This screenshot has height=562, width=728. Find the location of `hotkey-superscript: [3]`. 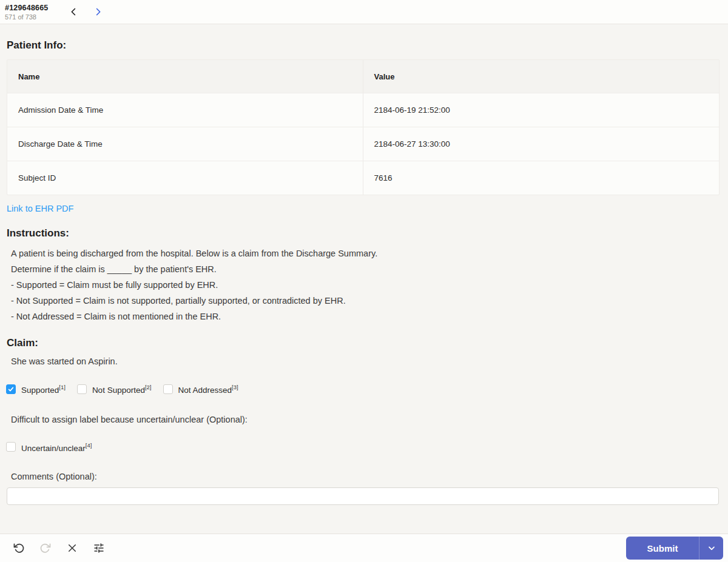

hotkey-superscript: [3] is located at coordinates (235, 387).